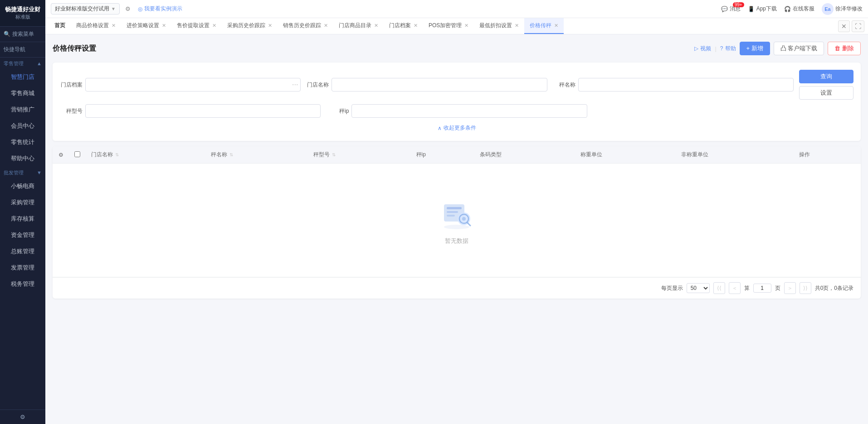 The height and width of the screenshot is (424, 868). Describe the element at coordinates (359, 155) in the screenshot. I see `th-scale-model: 秤型号 ⇅` at that location.